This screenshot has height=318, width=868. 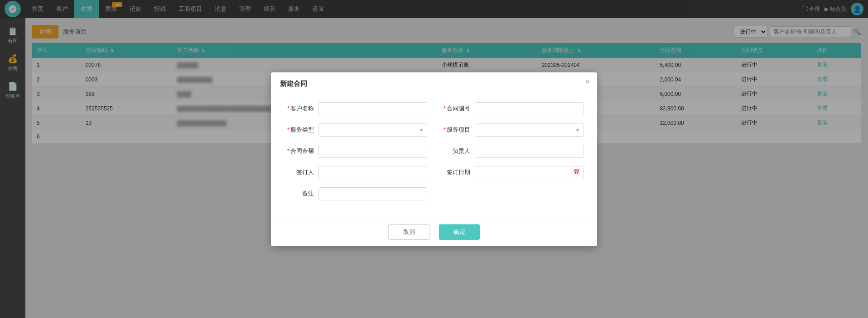 What do you see at coordinates (529, 173) in the screenshot?
I see `input-sign-date: 2023-06-06` at bounding box center [529, 173].